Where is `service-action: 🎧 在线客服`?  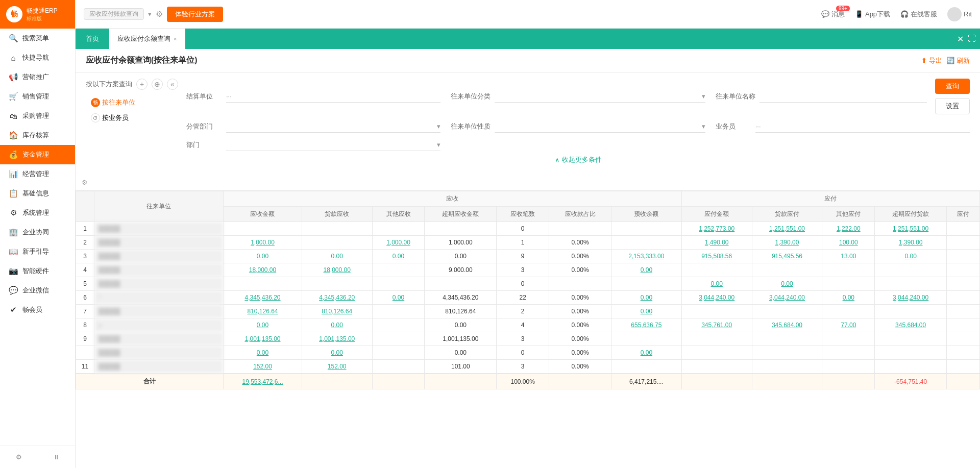
service-action: 🎧 在线客服 is located at coordinates (919, 14).